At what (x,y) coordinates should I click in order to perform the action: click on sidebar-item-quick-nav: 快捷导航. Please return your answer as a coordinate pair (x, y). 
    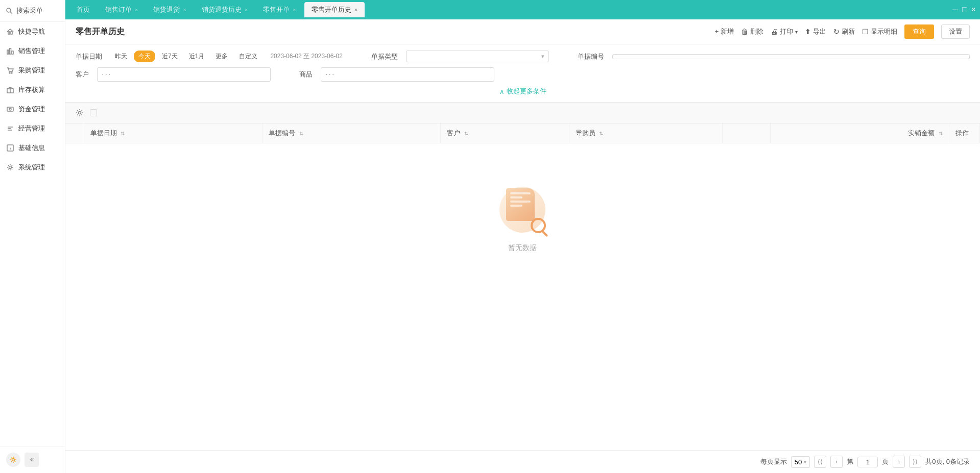
    Looking at the image, I should click on (33, 32).